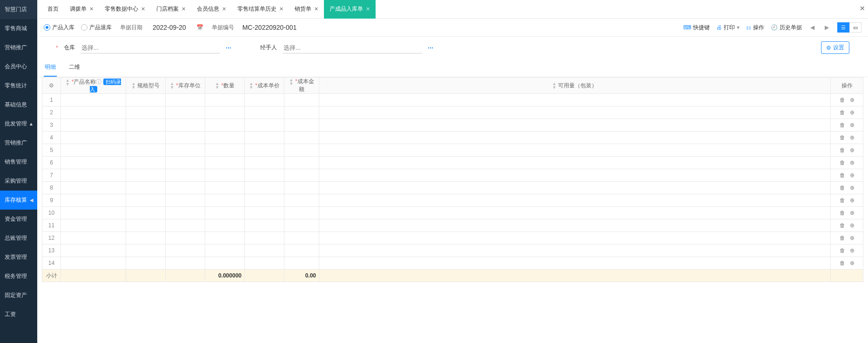  Describe the element at coordinates (453, 188) in the screenshot. I see `table-row: 8🗑⊕` at that location.